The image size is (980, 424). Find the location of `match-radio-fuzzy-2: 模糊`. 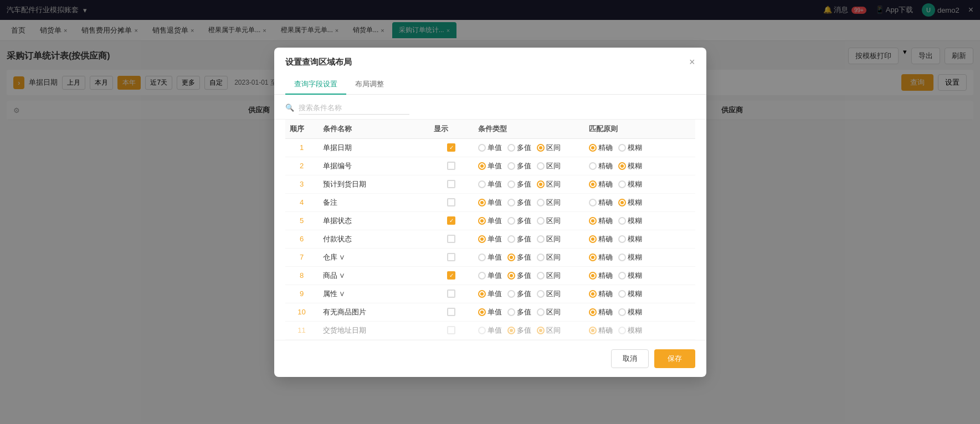

match-radio-fuzzy-2: 模糊 is located at coordinates (630, 166).